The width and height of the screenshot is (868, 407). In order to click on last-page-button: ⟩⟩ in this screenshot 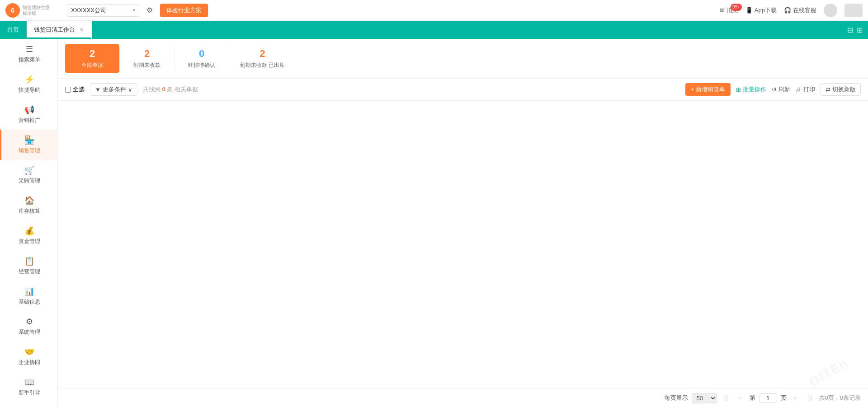, I will do `click(810, 398)`.